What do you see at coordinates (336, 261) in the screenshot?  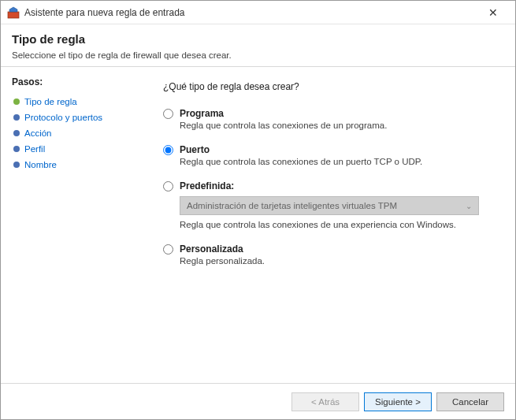 I see `option-desc: Regla personalizada.` at bounding box center [336, 261].